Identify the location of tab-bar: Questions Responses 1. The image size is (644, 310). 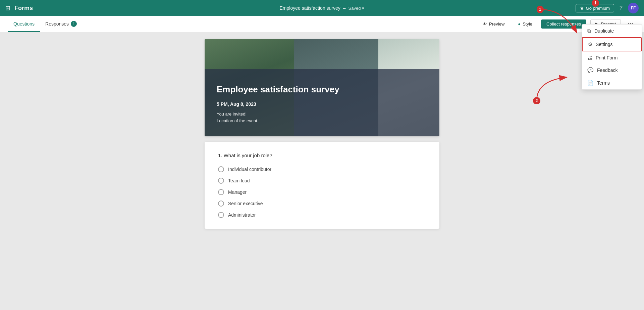
(45, 24).